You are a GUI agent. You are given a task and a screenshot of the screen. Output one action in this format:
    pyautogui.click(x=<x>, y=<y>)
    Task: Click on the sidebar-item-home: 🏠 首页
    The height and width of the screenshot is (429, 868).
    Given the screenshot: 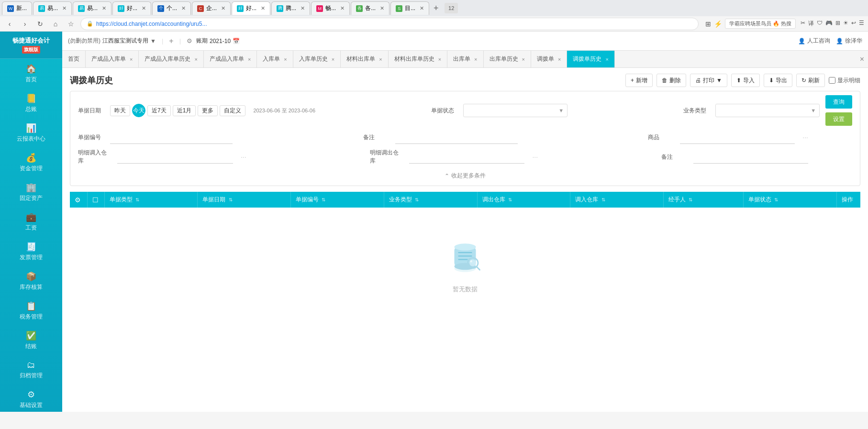 What is the action you would take?
    pyautogui.click(x=31, y=74)
    